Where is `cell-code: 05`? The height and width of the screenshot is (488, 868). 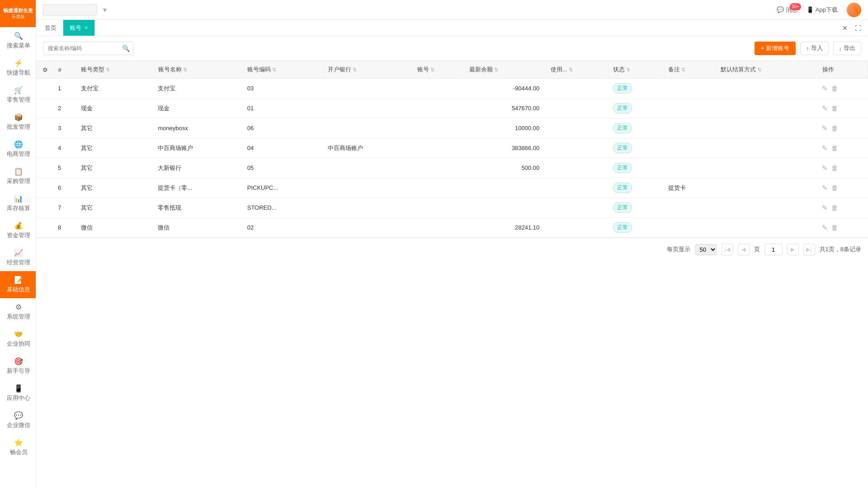
cell-code: 05 is located at coordinates (284, 168).